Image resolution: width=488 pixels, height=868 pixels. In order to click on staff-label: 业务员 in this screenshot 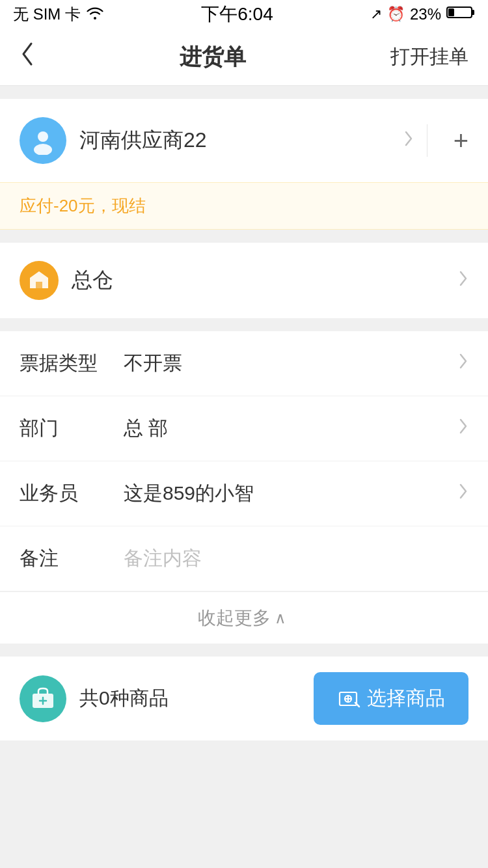, I will do `click(72, 493)`.